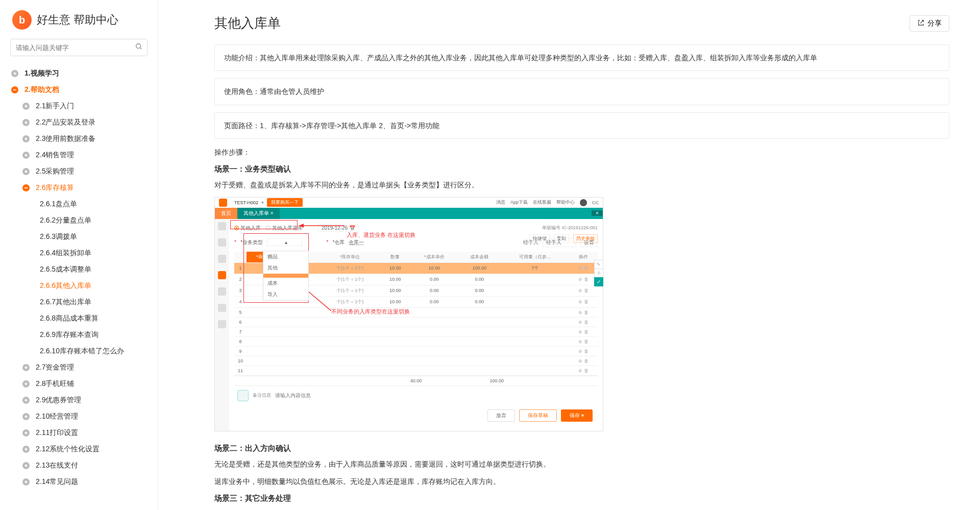 This screenshot has height=510, width=980. I want to click on top-links: 消息 App下载 在线客服 帮助中心 CC, so click(547, 203).